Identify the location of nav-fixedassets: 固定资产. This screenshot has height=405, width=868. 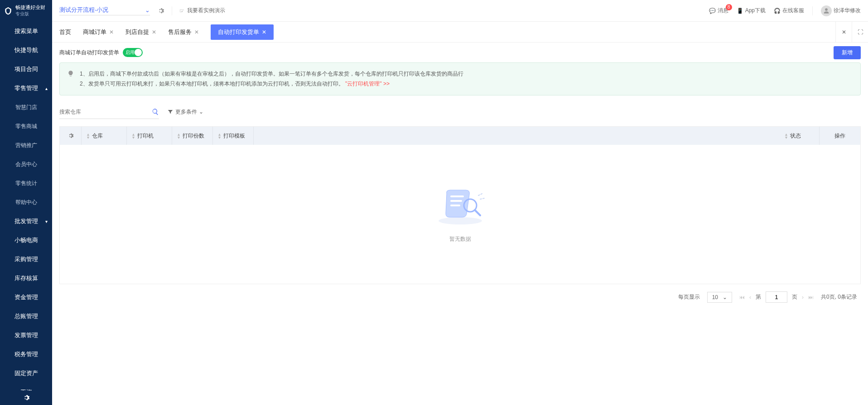
(26, 373).